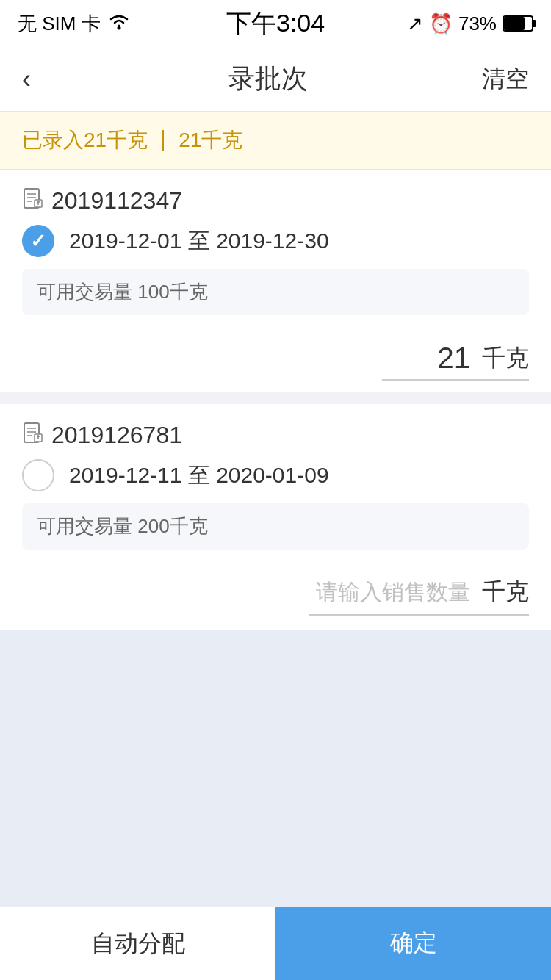 Image resolution: width=551 pixels, height=980 pixels. What do you see at coordinates (276, 943) in the screenshot?
I see `bottom-bar: 自动分配 确定` at bounding box center [276, 943].